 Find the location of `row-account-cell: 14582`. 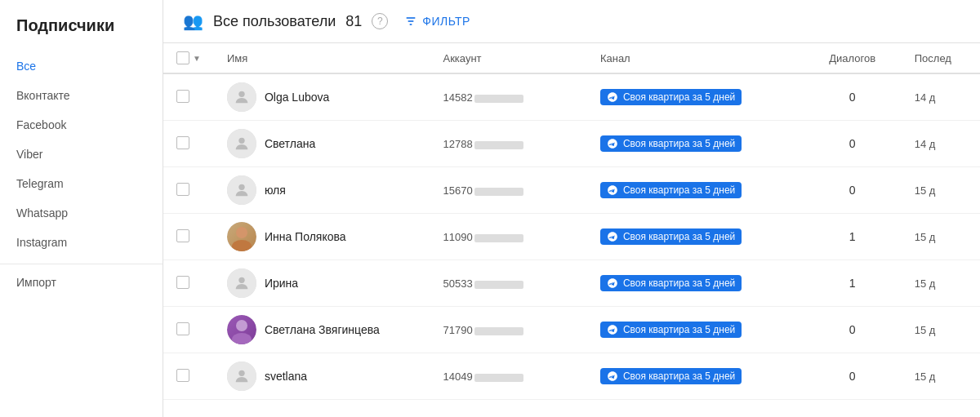

row-account-cell: 14582 is located at coordinates (508, 97).